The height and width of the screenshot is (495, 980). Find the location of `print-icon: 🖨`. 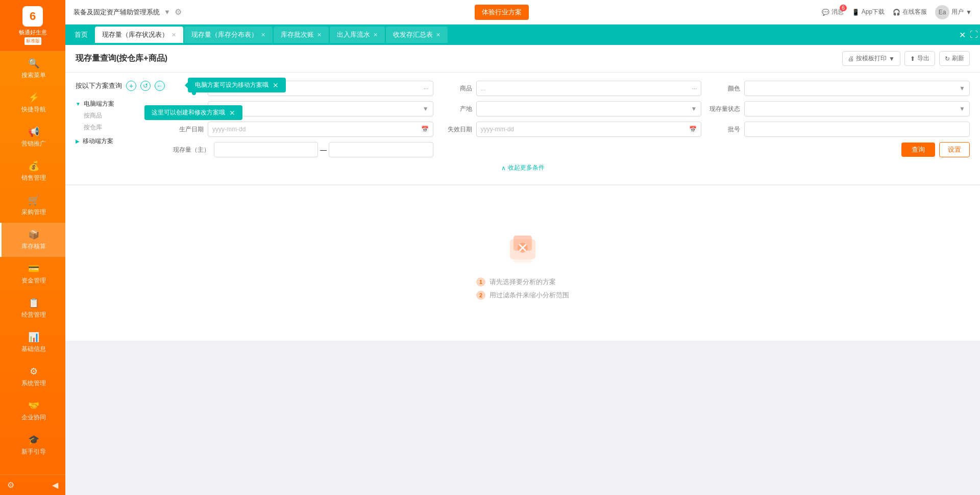

print-icon: 🖨 is located at coordinates (851, 59).